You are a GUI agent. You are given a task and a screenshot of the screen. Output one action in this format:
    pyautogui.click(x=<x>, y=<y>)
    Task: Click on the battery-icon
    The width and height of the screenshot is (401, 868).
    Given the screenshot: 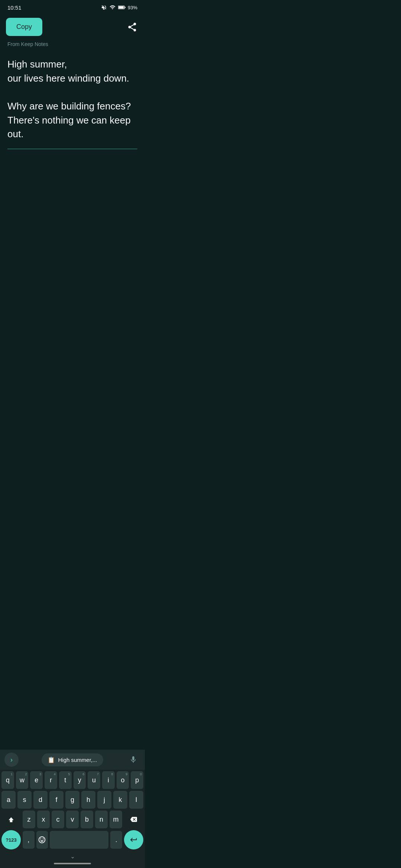 What is the action you would take?
    pyautogui.click(x=122, y=7)
    